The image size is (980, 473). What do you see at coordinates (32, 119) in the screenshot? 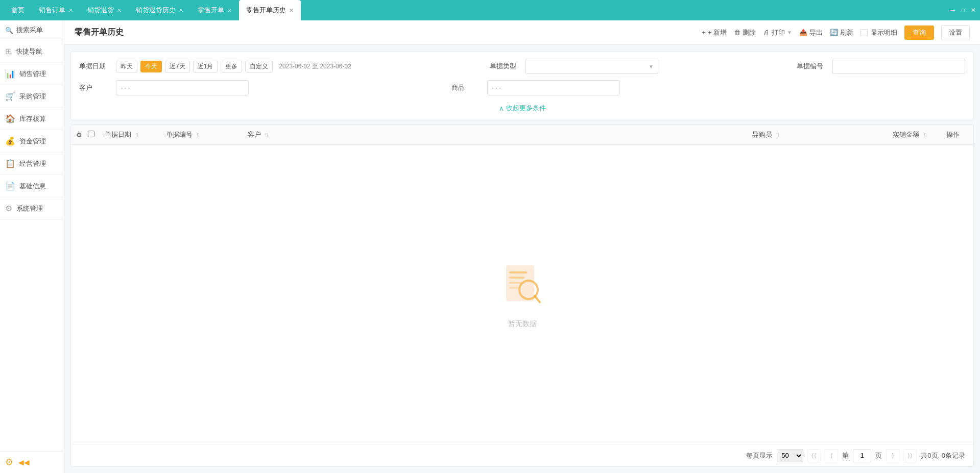
I see `sidebar-item-inventory: 🏠 库存核算` at bounding box center [32, 119].